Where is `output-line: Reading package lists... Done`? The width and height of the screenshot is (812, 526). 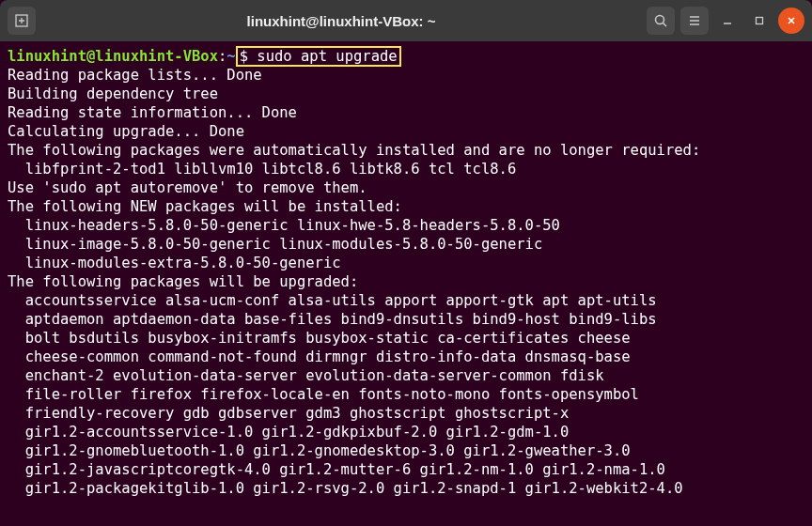
output-line: Reading package lists... Done is located at coordinates (406, 75).